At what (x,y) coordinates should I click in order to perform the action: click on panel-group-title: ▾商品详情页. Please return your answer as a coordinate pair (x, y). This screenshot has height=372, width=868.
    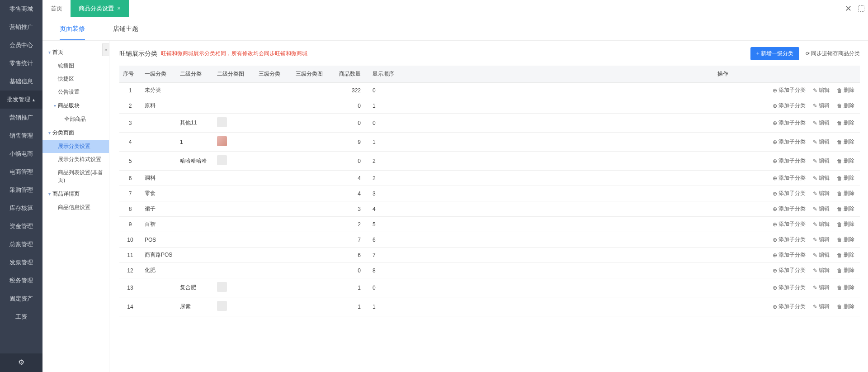
    Looking at the image, I should click on (76, 194).